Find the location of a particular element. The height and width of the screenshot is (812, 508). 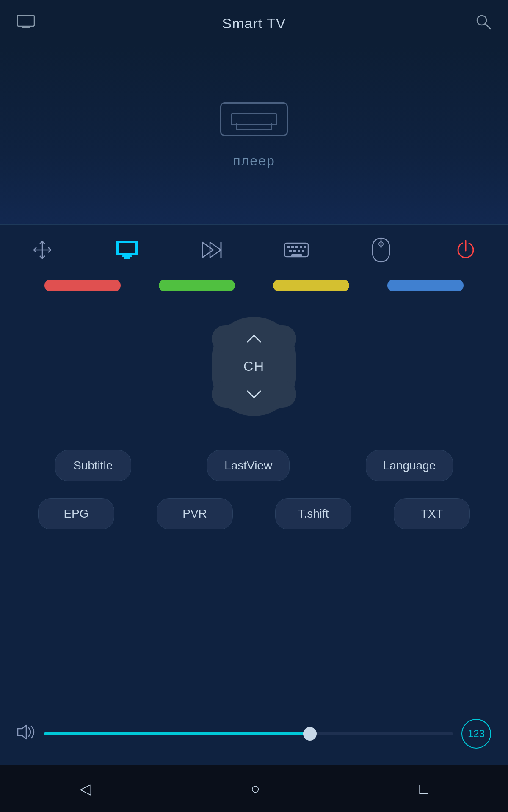

page-title: Smart TV is located at coordinates (254, 24).